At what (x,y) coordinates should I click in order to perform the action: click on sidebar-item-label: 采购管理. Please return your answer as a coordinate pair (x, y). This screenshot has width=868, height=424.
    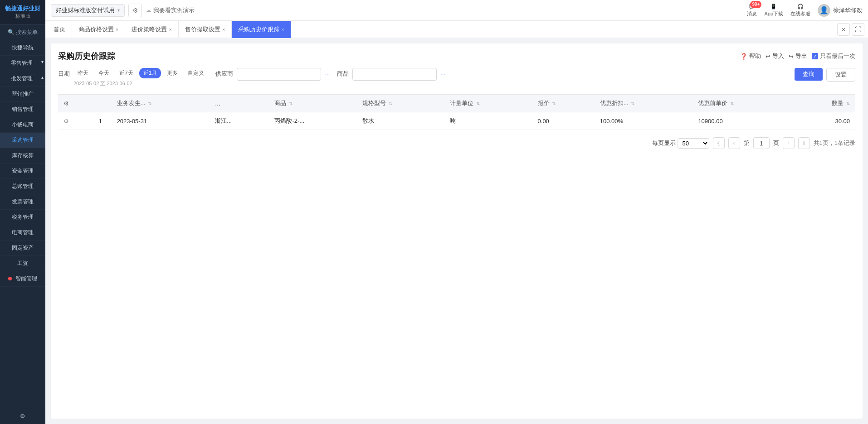
    Looking at the image, I should click on (23, 140).